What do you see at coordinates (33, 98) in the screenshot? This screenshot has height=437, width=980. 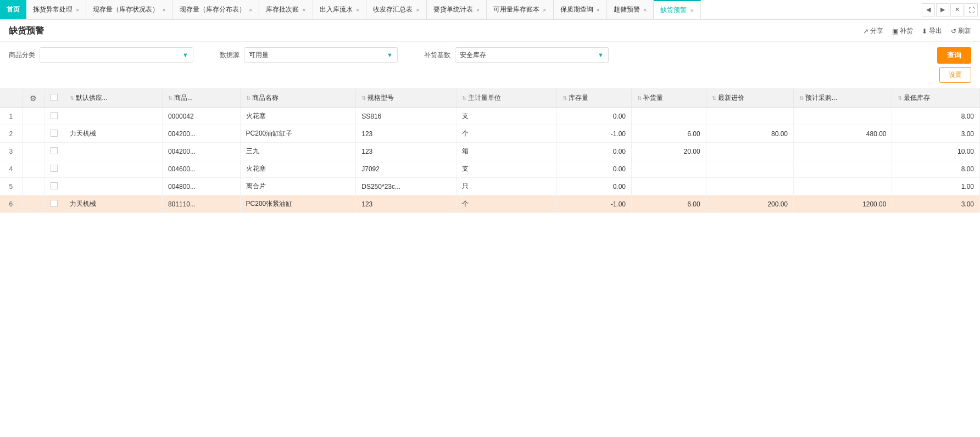 I see `settings-col-icon: ⚙` at bounding box center [33, 98].